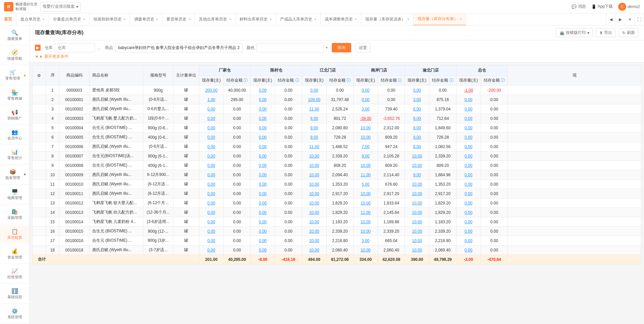 Image resolution: width=644 pixels, height=324 pixels. What do you see at coordinates (15, 55) in the screenshot?
I see `sidebar-item-quicknav: 🧭 快捷导航` at bounding box center [15, 55].